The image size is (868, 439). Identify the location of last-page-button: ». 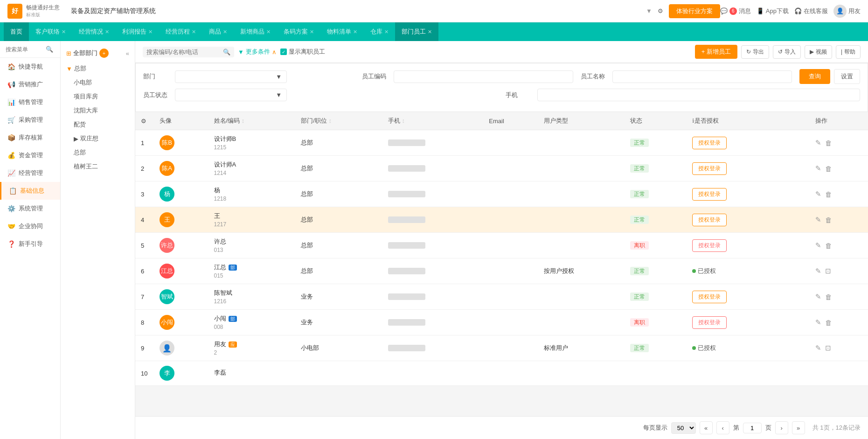
(799, 428).